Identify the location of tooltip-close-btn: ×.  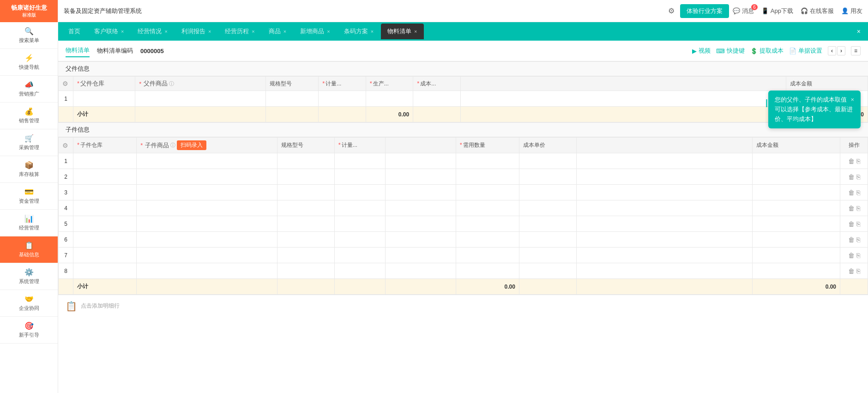
(852, 100).